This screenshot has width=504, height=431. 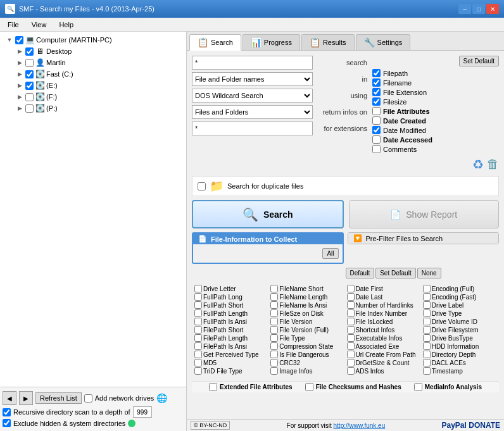 What do you see at coordinates (142, 412) in the screenshot?
I see `recursive-depth-input` at bounding box center [142, 412].